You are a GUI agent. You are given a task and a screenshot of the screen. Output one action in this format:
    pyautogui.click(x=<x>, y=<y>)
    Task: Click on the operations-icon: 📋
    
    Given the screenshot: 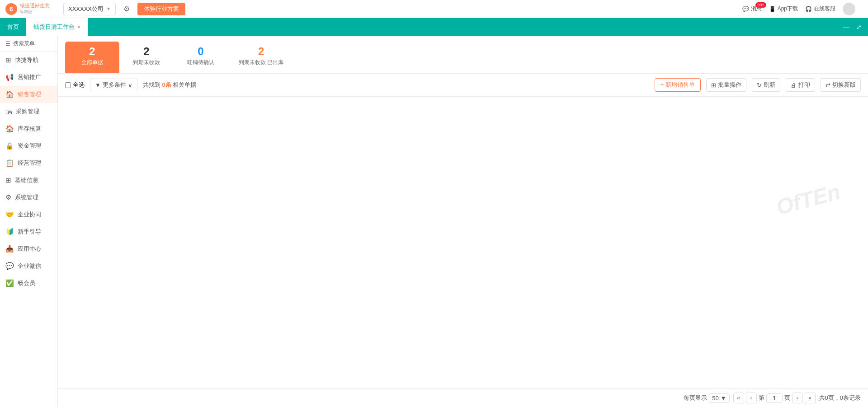 What is the action you would take?
    pyautogui.click(x=10, y=163)
    